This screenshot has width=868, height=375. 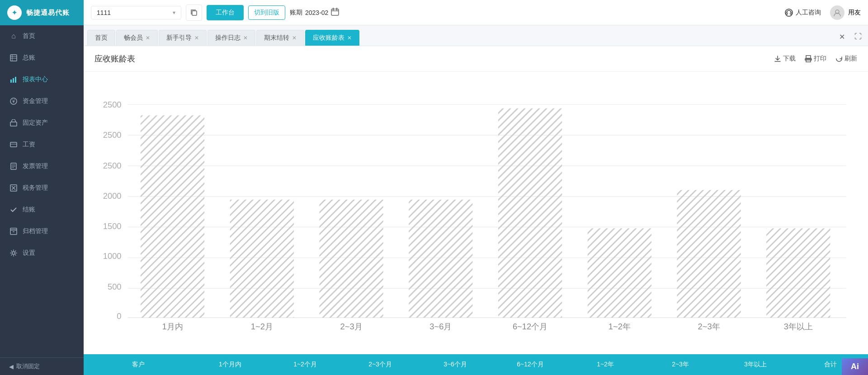 I want to click on refresh-label: 刷新, so click(x=851, y=59).